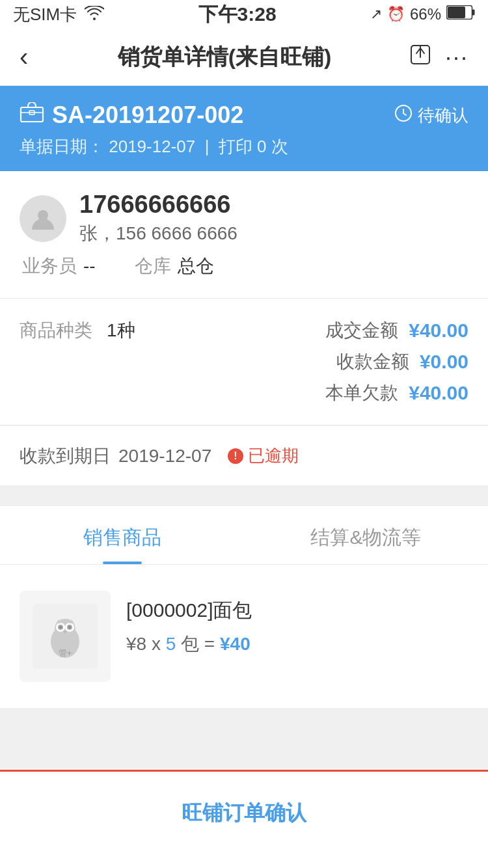 This screenshot has height=868, width=488. What do you see at coordinates (420, 57) in the screenshot?
I see `share-icon` at bounding box center [420, 57].